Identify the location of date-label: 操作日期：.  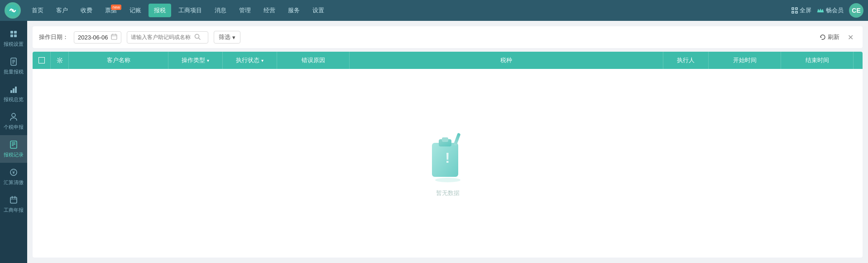
(53, 37).